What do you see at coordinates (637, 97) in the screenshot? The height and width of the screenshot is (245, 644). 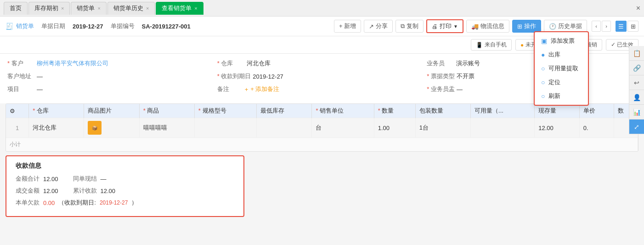 I see `sidebar-user-icon: 👤` at bounding box center [637, 97].